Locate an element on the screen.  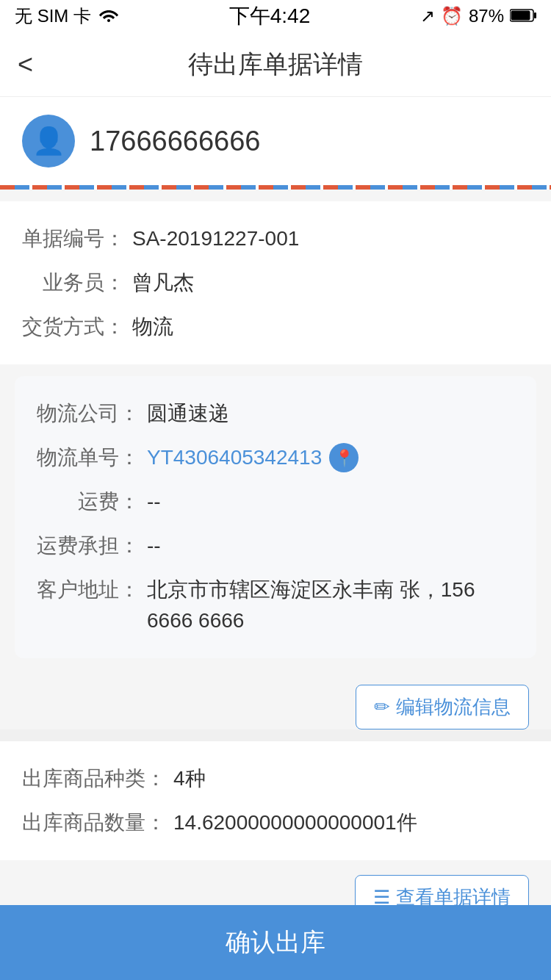
customer-address-row: 客户地址： 北京市市辖区海淀区永丰南 张，156 6666 6666 is located at coordinates (276, 605).